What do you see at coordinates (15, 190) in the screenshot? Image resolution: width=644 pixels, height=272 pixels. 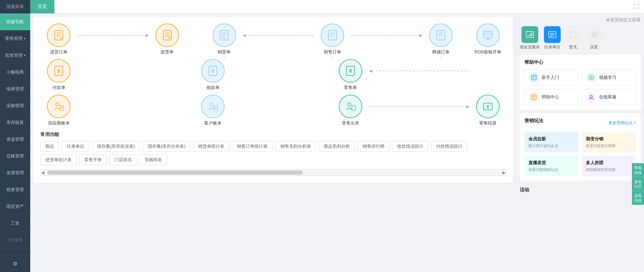 I see `sidebar-item-tax: 税务管理` at bounding box center [15, 190].